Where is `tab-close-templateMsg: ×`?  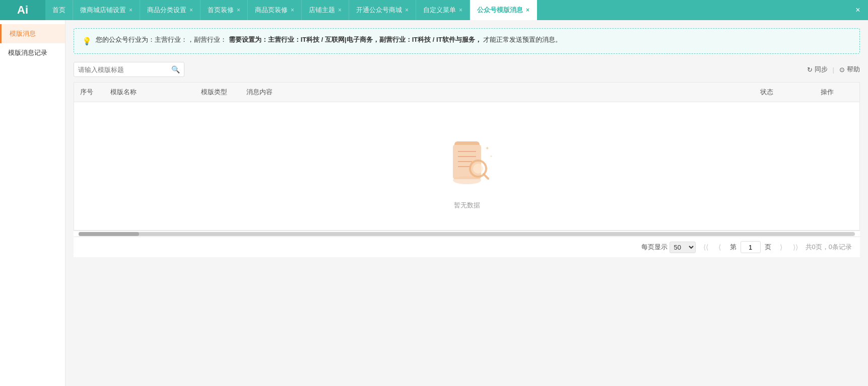
tab-close-templateMsg: × is located at coordinates (528, 10).